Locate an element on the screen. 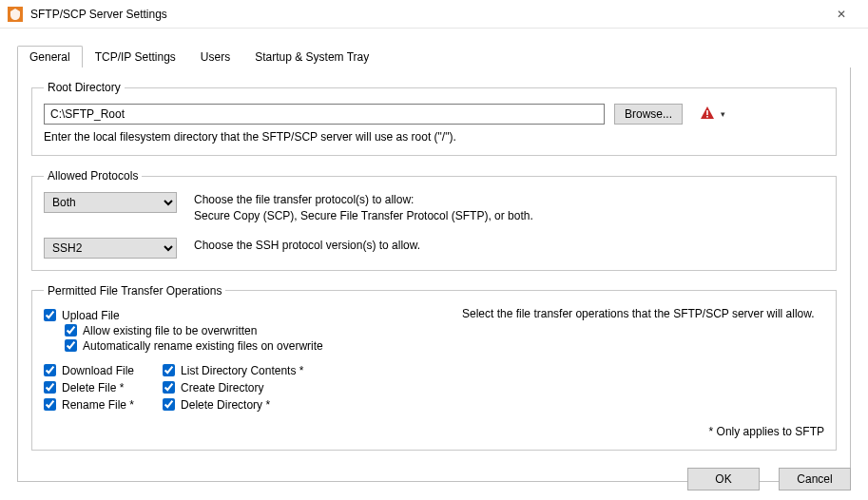 Image resolution: width=868 pixels, height=500 pixels. check-delete-directory-box is located at coordinates (169, 405).